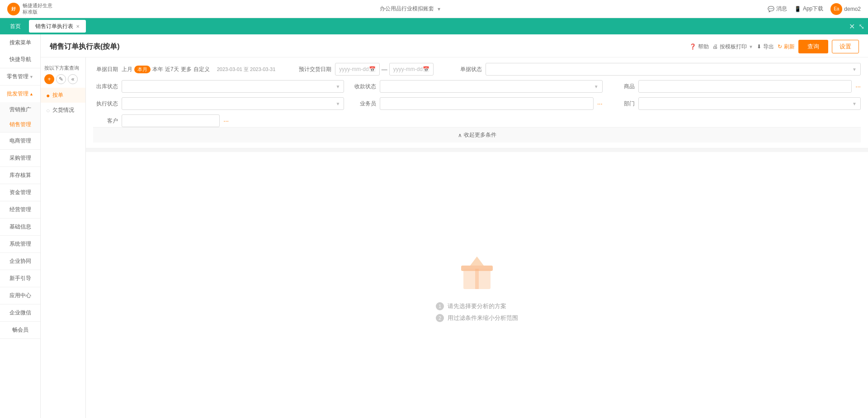 The image size is (868, 418). I want to click on status-select: ▼, so click(673, 69).